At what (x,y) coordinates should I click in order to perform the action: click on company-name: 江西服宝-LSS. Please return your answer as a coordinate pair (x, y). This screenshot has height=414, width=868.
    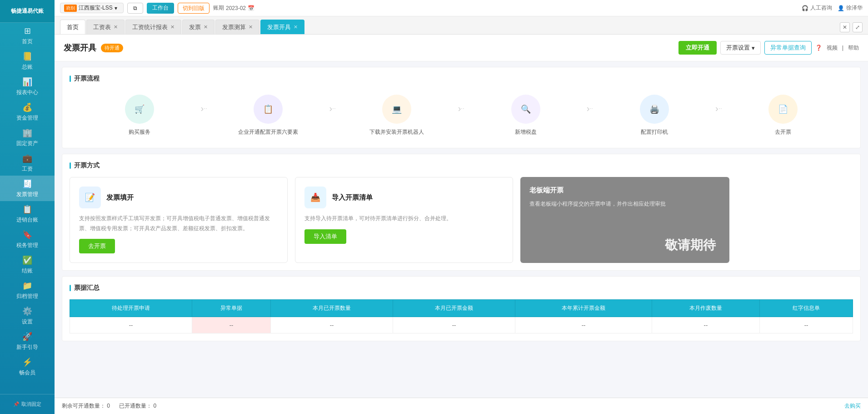
    Looking at the image, I should click on (95, 8).